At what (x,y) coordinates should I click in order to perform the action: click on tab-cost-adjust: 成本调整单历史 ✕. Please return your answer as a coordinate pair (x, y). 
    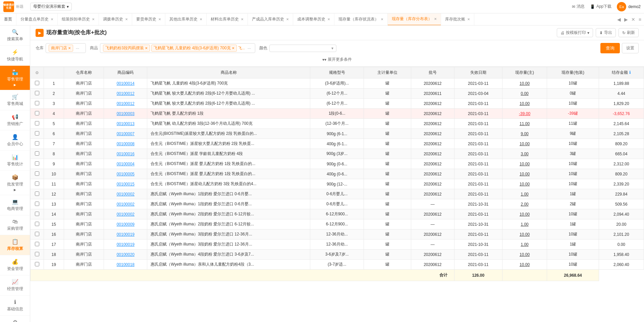
    Looking at the image, I should click on (314, 19).